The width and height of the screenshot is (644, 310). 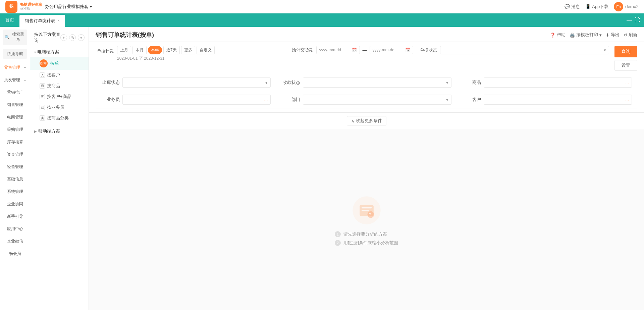 What do you see at coordinates (391, 50) in the screenshot?
I see `expected-date-end: yyyy-mm-dd 📅` at bounding box center [391, 50].